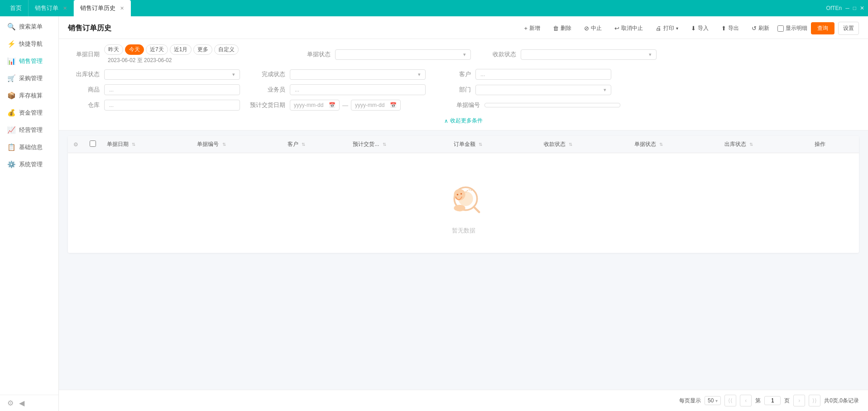 The height and width of the screenshot is (411, 868). I want to click on customer-input: ..., so click(543, 74).